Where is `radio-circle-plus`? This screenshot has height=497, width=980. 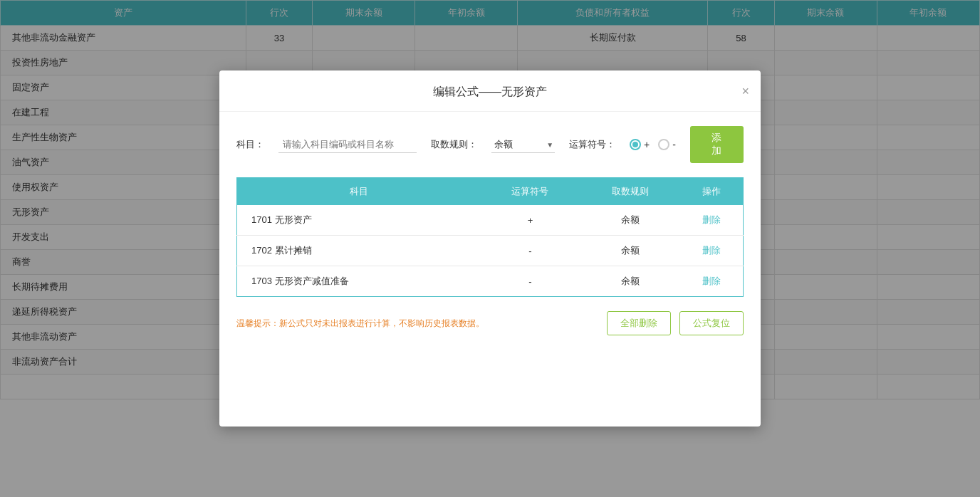
radio-circle-plus is located at coordinates (635, 145).